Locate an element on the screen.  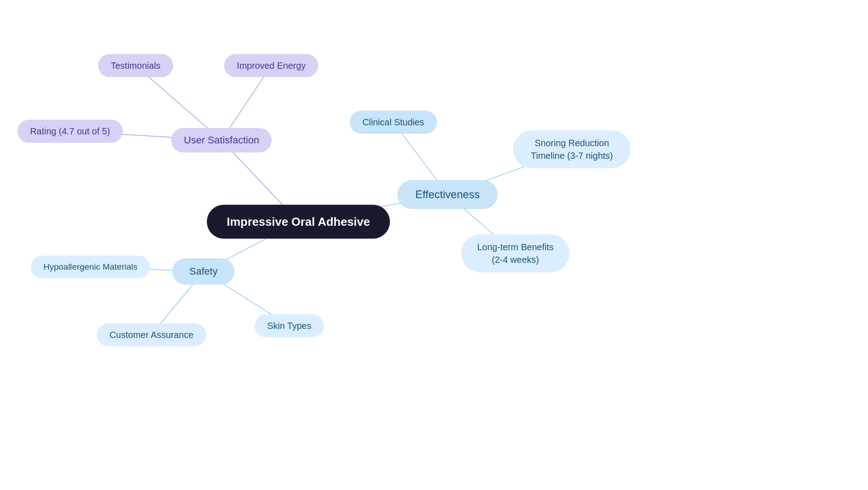
center-node: Impressive Oral Adhesive is located at coordinates (298, 222).